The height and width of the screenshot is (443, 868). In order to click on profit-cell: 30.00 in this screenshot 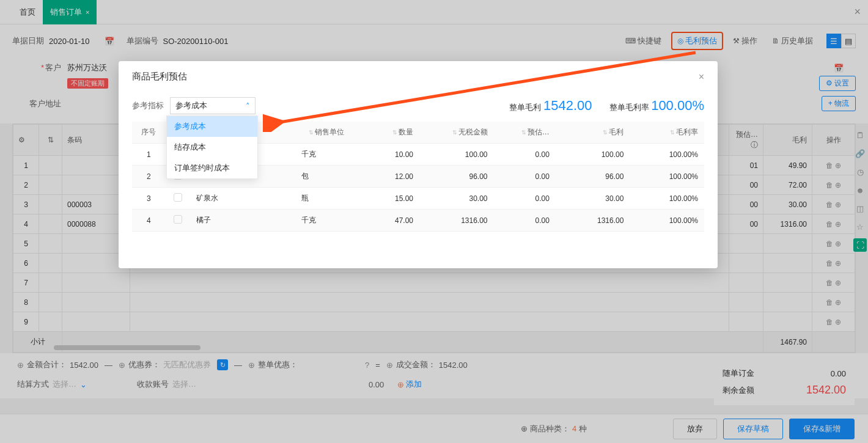, I will do `click(593, 199)`.